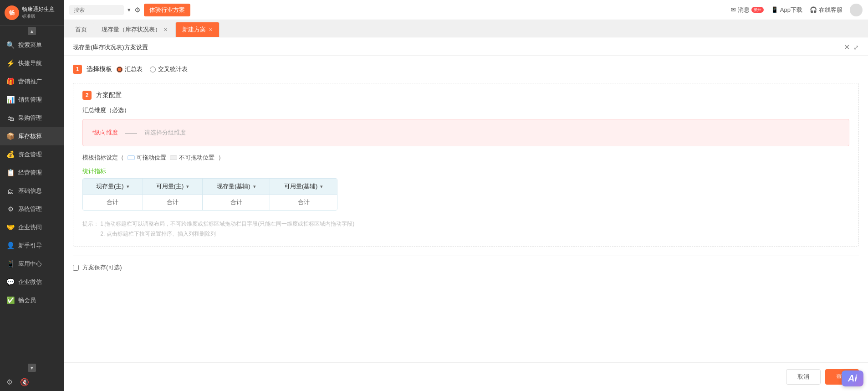 The width and height of the screenshot is (868, 391). I want to click on header-3-dropdown-icon: ▾, so click(322, 187).